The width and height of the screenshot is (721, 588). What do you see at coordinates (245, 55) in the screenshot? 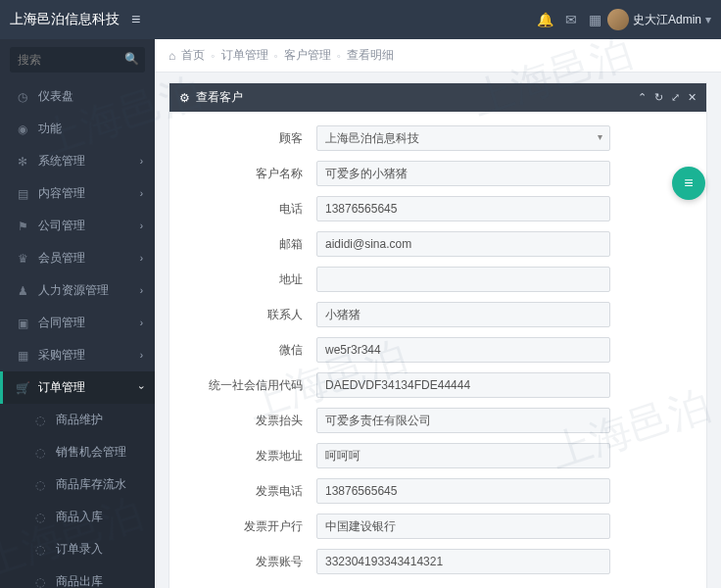
I see `breadcrumb-l1: 订单管理` at bounding box center [245, 55].